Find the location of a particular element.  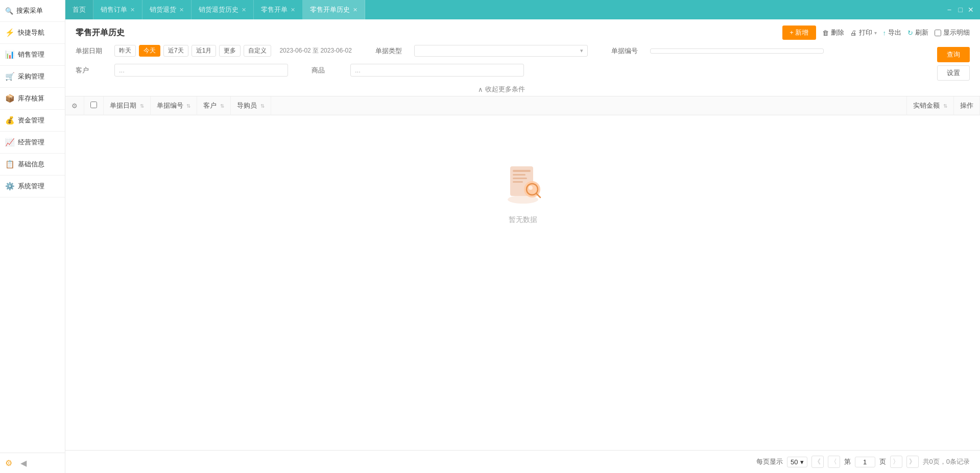

print-button: 🖨 打印 ▾ is located at coordinates (864, 33).